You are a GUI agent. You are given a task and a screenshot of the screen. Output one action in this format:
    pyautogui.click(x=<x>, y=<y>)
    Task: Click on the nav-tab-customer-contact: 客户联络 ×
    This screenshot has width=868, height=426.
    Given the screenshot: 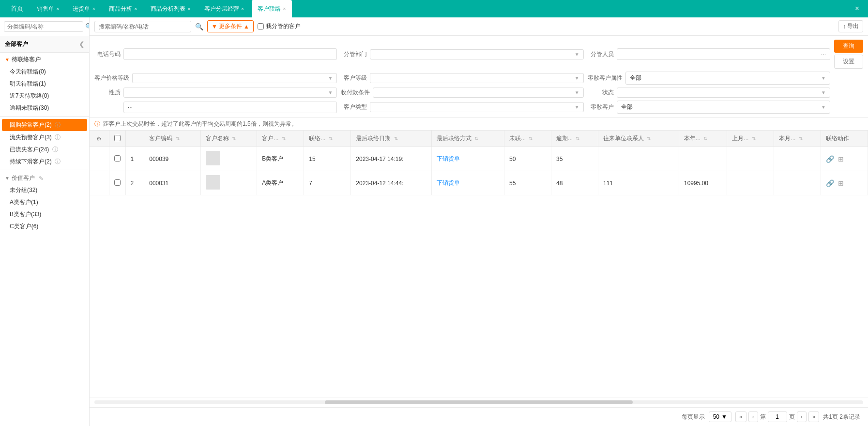 What is the action you would take?
    pyautogui.click(x=272, y=9)
    